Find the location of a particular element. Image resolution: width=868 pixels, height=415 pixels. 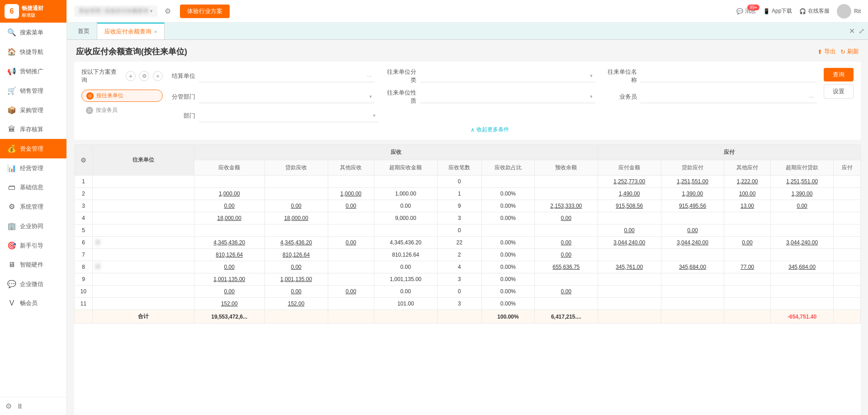

solution-button: 体验行业方案 is located at coordinates (205, 11).